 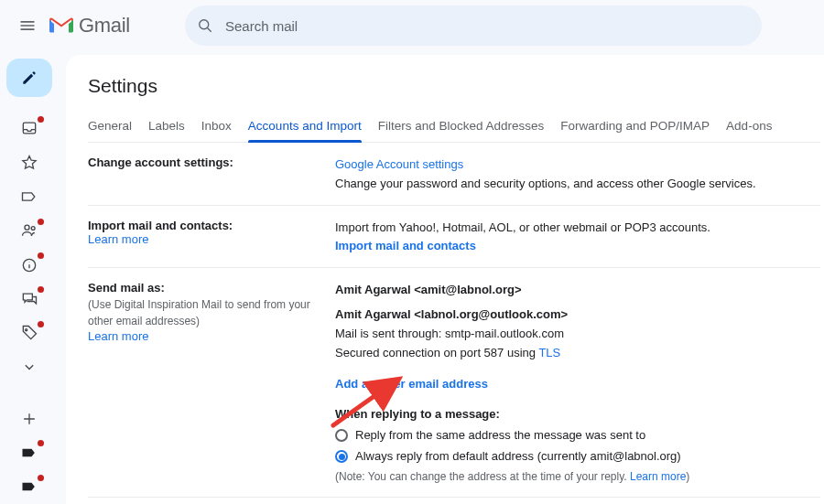 What do you see at coordinates (29, 265) in the screenshot?
I see `info-icon` at bounding box center [29, 265].